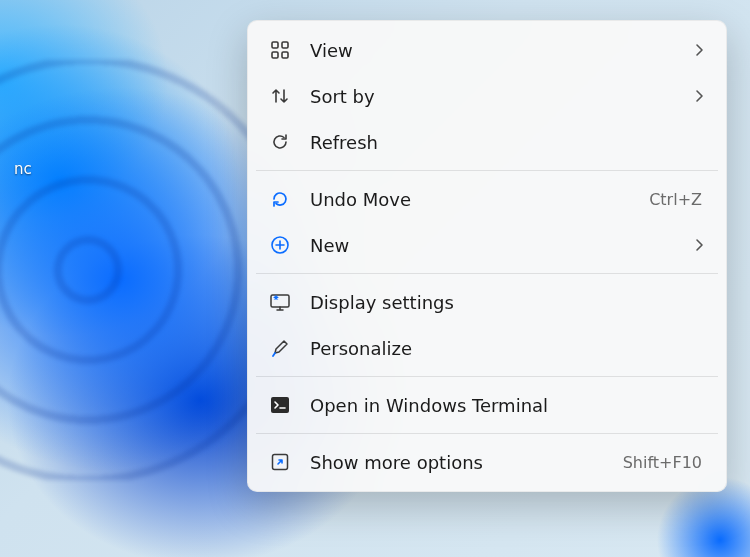  I want to click on refresh-icon, so click(280, 142).